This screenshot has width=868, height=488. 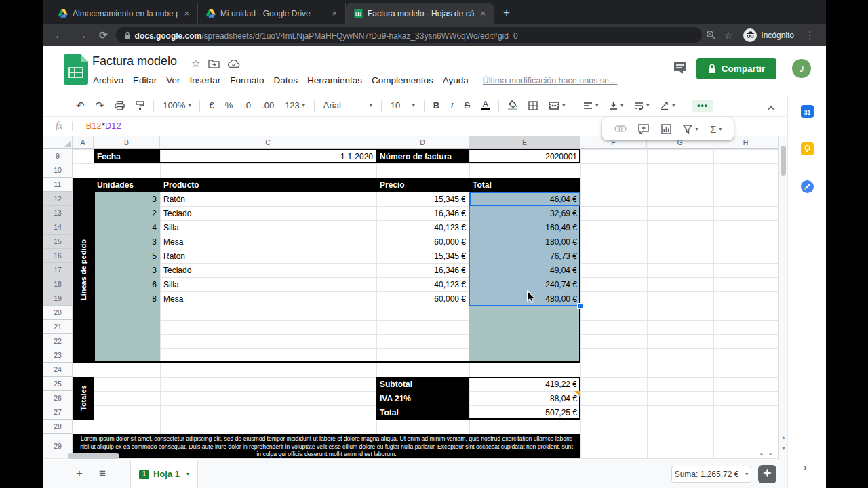 What do you see at coordinates (58, 327) in the screenshot?
I see `row-header-21: 21` at bounding box center [58, 327].